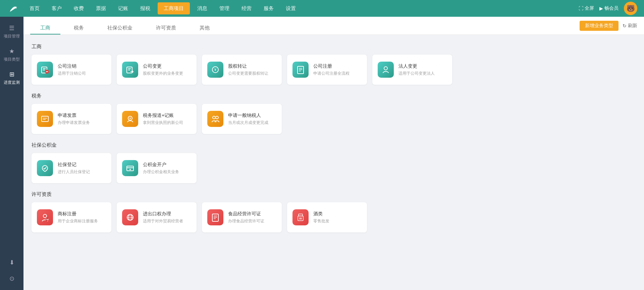  I want to click on nav-operation: 经营, so click(247, 8).